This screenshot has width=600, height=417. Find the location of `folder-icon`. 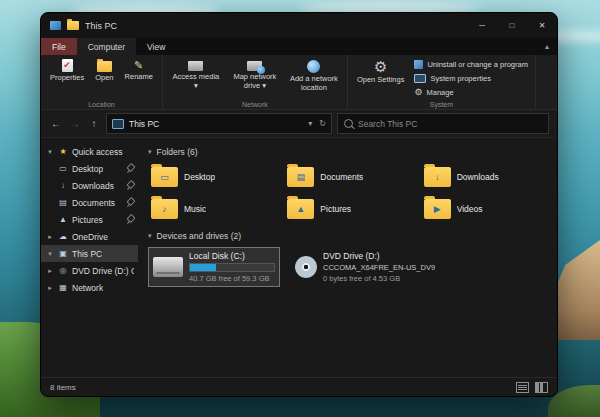

folder-icon is located at coordinates (73, 26).